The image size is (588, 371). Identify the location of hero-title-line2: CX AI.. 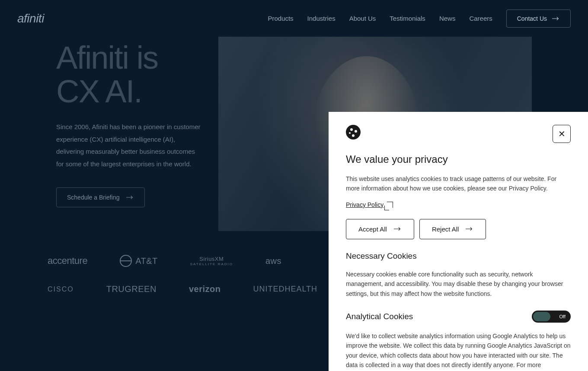
(99, 92).